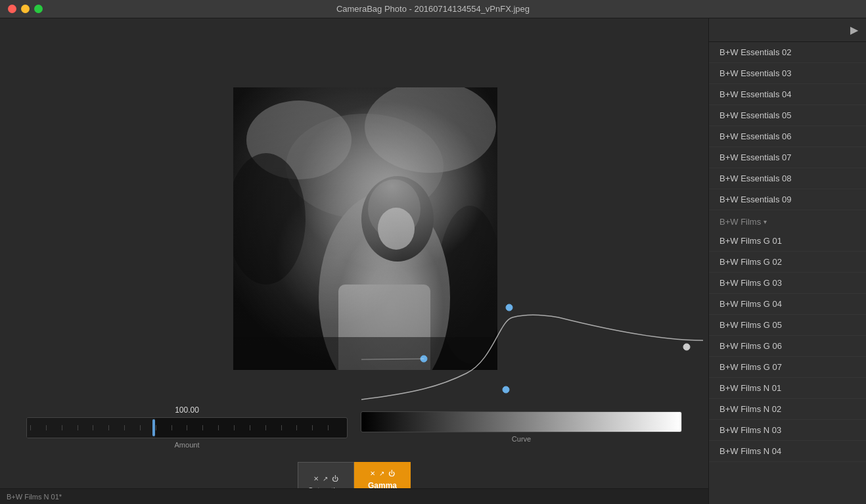  What do you see at coordinates (740, 222) in the screenshot?
I see `bw-films-label: B+W Films` at bounding box center [740, 222].